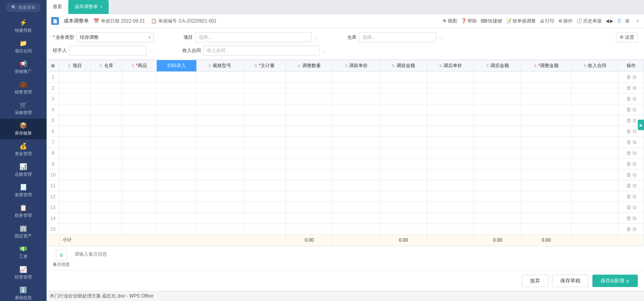  I want to click on action-operation: ⚙ 操作, so click(566, 21).